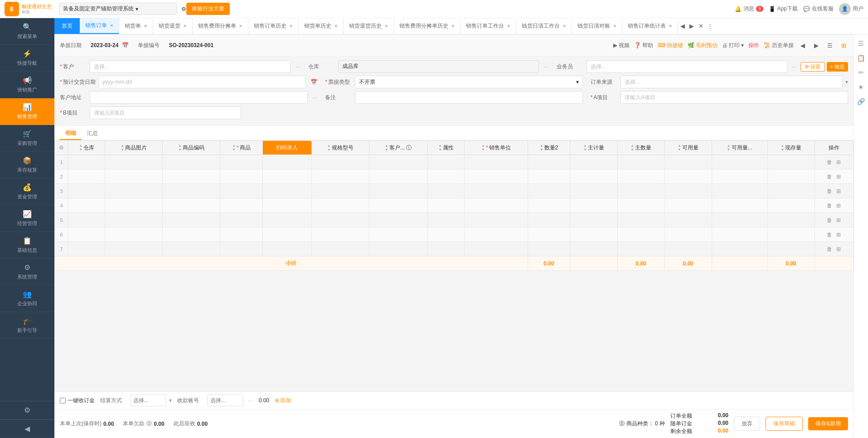 The height and width of the screenshot is (438, 868). I want to click on warehouse-dots-btn: ···, so click(546, 67).